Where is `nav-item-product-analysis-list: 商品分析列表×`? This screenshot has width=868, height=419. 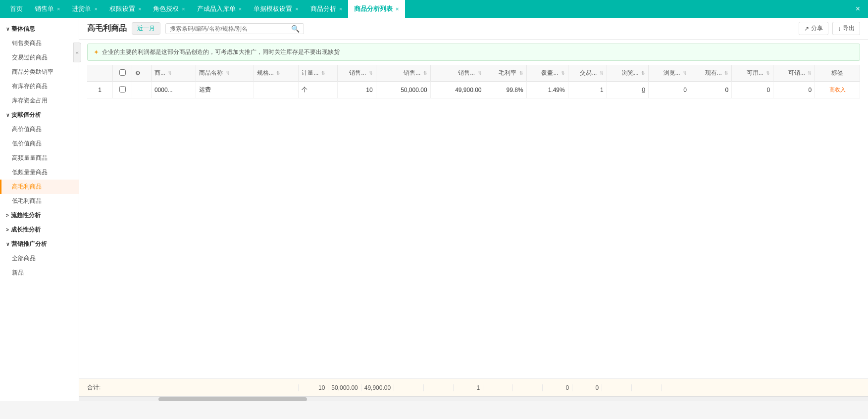
nav-item-product-analysis-list: 商品分析列表× is located at coordinates (376, 9).